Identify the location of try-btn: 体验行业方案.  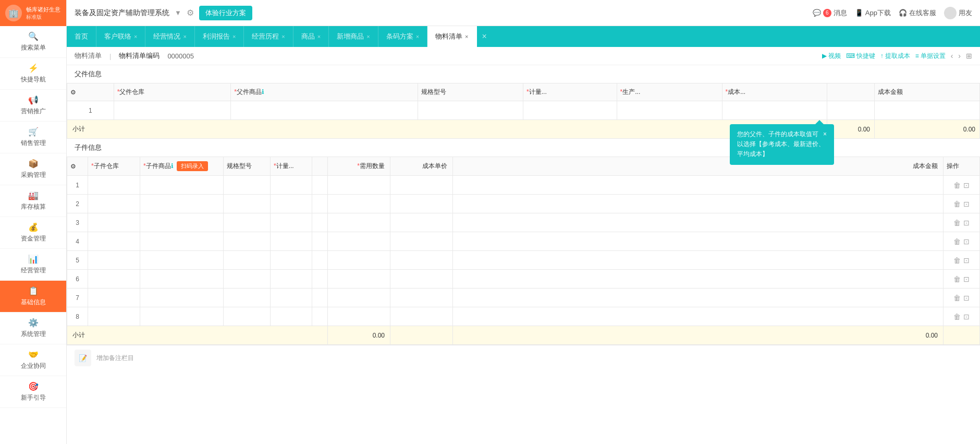
(226, 13).